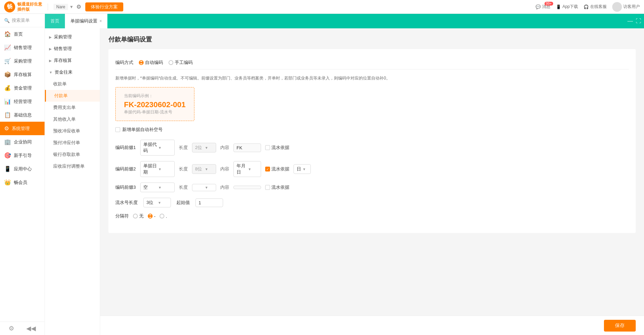  I want to click on length-3-label: 长度, so click(183, 187).